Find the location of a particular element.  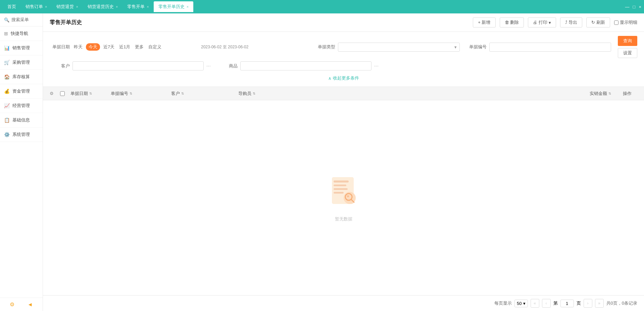

tab-retail-open-history-label: 零售开单历史 is located at coordinates (171, 7).